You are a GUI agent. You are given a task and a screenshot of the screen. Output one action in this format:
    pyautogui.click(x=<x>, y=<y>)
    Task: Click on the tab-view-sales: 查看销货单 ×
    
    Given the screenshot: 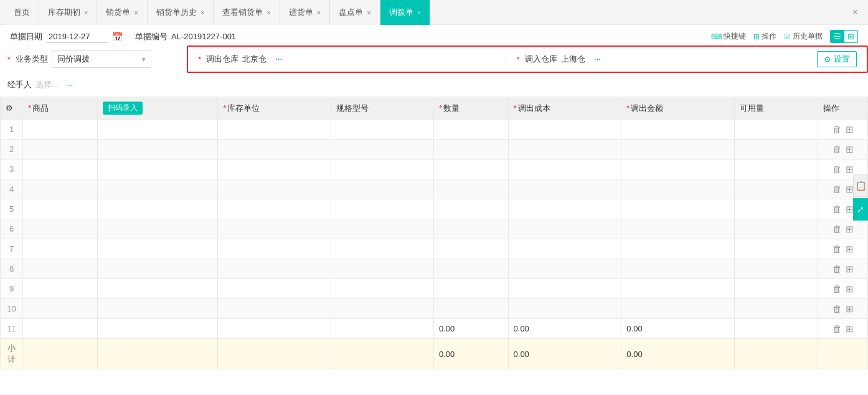 What is the action you would take?
    pyautogui.click(x=247, y=12)
    